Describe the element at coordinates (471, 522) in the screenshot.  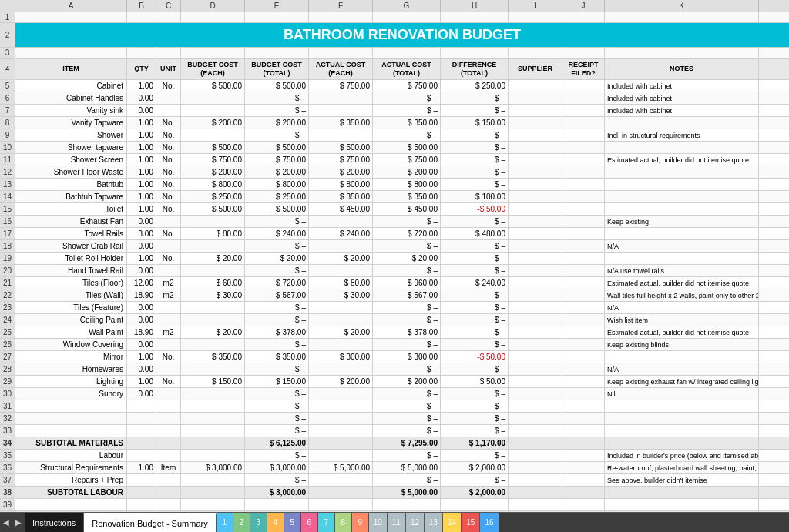
I see `tab-15: 15` at that location.